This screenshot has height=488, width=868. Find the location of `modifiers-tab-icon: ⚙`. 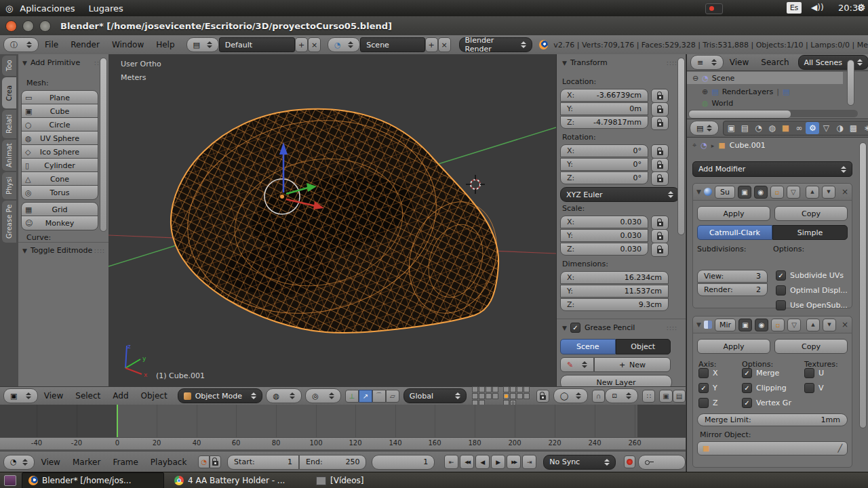

modifiers-tab-icon: ⚙ is located at coordinates (812, 128).